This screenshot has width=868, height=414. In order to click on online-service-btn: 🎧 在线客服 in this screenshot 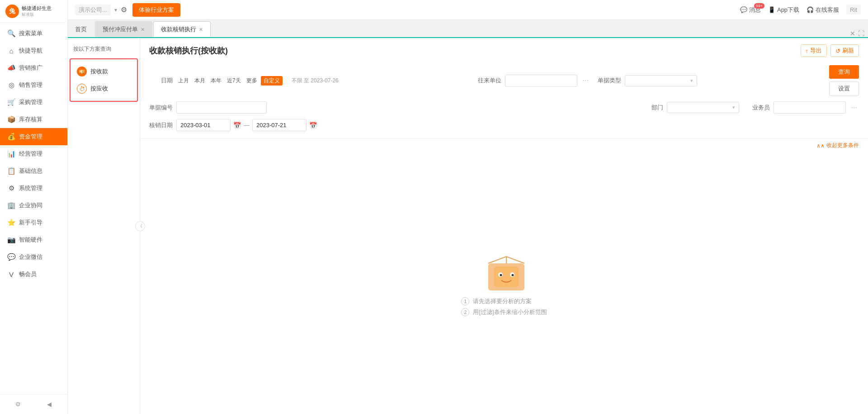, I will do `click(823, 10)`.